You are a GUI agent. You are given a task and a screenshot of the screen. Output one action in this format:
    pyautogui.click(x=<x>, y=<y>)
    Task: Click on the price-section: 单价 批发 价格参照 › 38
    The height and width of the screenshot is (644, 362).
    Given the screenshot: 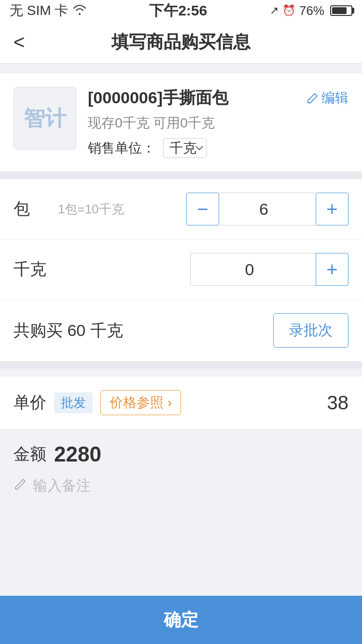 What is the action you would take?
    pyautogui.click(x=181, y=403)
    